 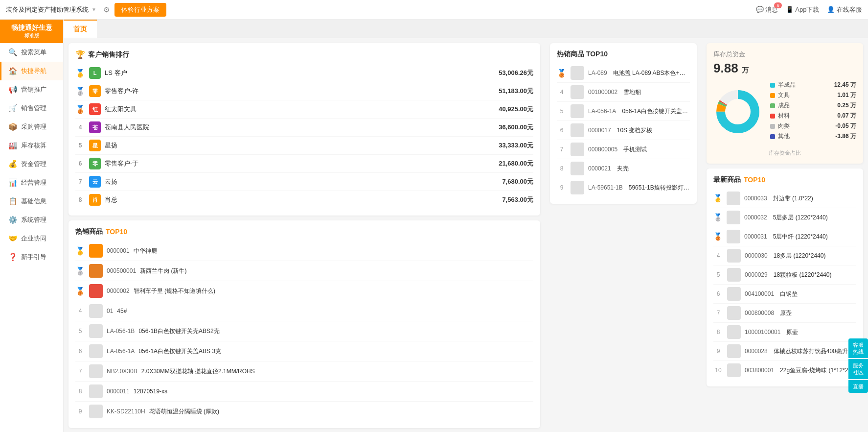 I want to click on sidebar-item-nav: 🏠 快捷导航, so click(x=31, y=71).